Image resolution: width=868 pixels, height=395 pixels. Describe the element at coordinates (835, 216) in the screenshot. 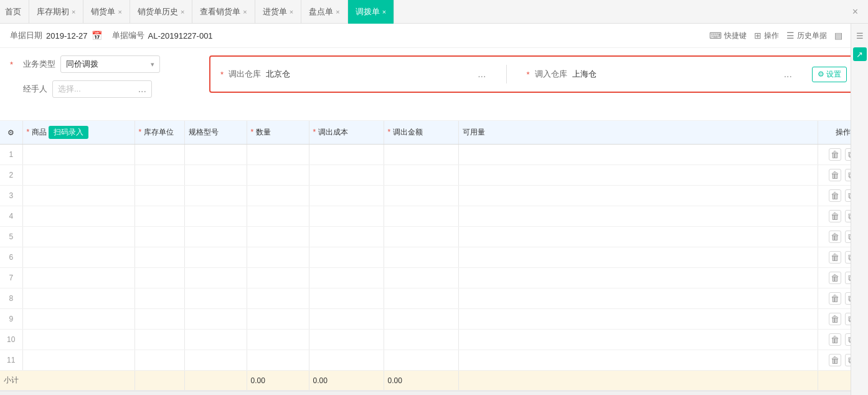

I see `delete-icon-4: 🗑` at that location.